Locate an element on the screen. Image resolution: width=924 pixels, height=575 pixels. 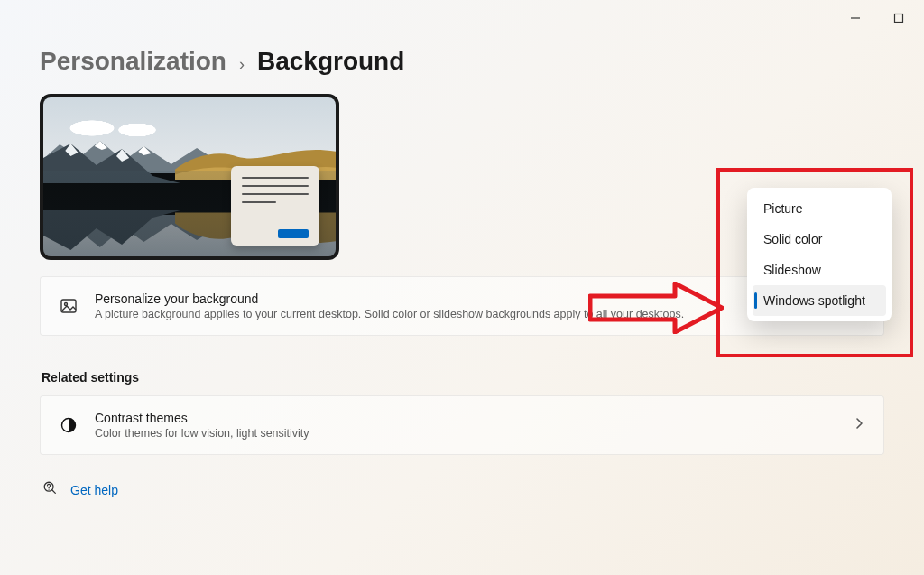
preview-dialog-mock is located at coordinates (275, 206).